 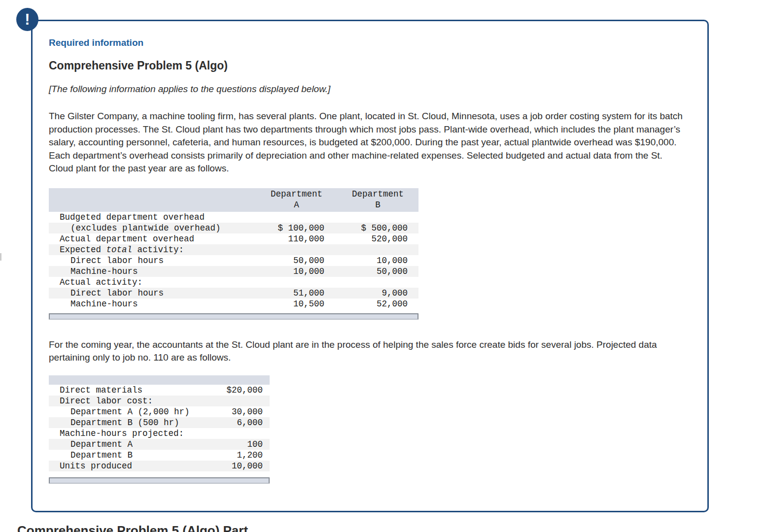 I want to click on required-information-label: Required information, so click(x=371, y=43).